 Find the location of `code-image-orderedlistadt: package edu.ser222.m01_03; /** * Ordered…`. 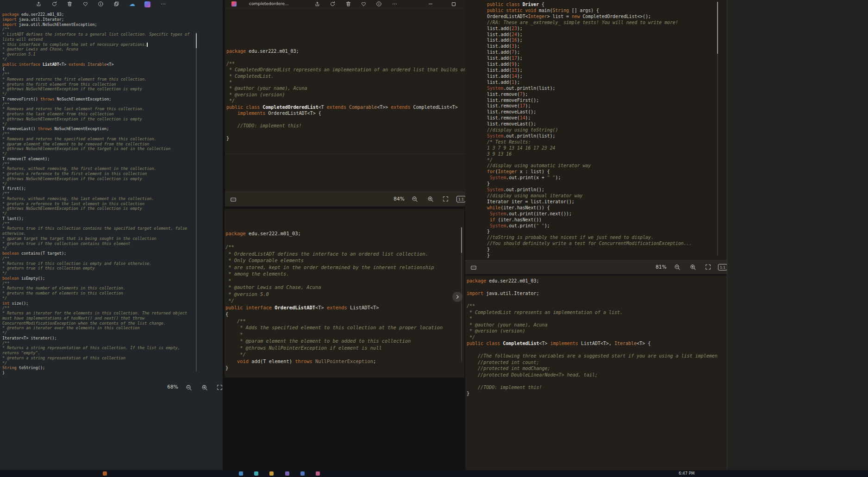

code-image-orderedlistadt: package edu.ser222.m01_03; /** * Ordered… is located at coordinates (344, 301).